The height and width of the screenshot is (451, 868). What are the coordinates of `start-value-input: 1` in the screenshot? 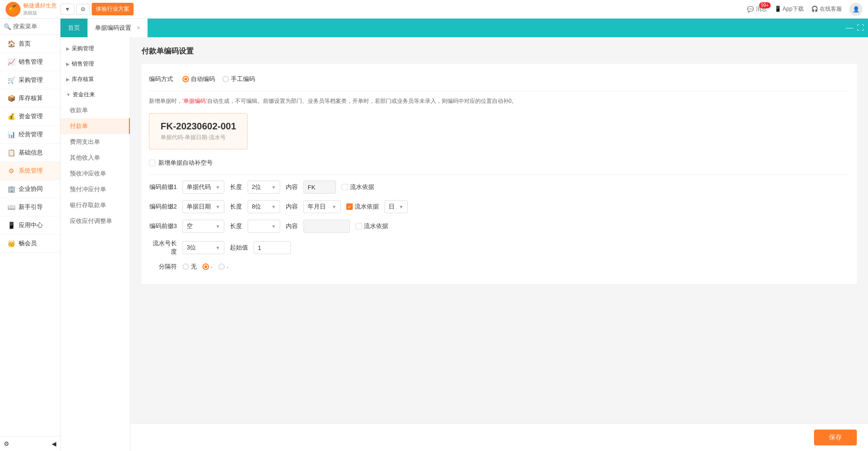 It's located at (272, 248).